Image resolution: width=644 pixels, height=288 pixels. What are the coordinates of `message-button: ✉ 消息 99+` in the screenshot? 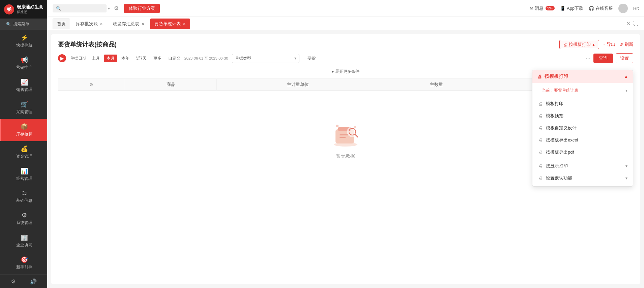 It's located at (542, 8).